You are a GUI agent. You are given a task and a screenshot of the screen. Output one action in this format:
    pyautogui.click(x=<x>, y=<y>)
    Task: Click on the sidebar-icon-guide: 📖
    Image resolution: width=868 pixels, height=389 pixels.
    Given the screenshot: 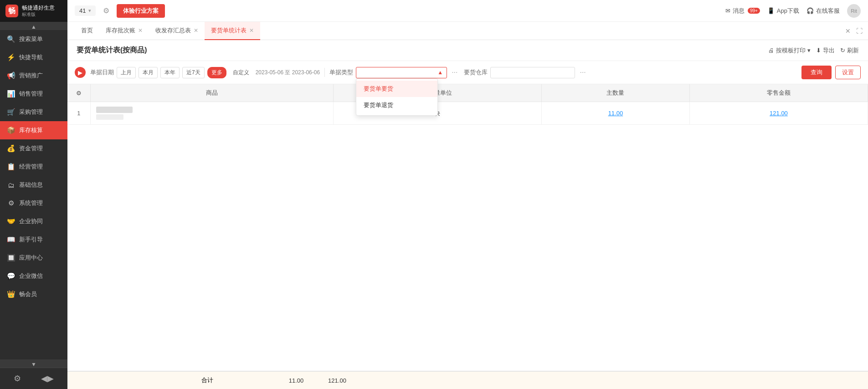 What is the action you would take?
    pyautogui.click(x=11, y=240)
    